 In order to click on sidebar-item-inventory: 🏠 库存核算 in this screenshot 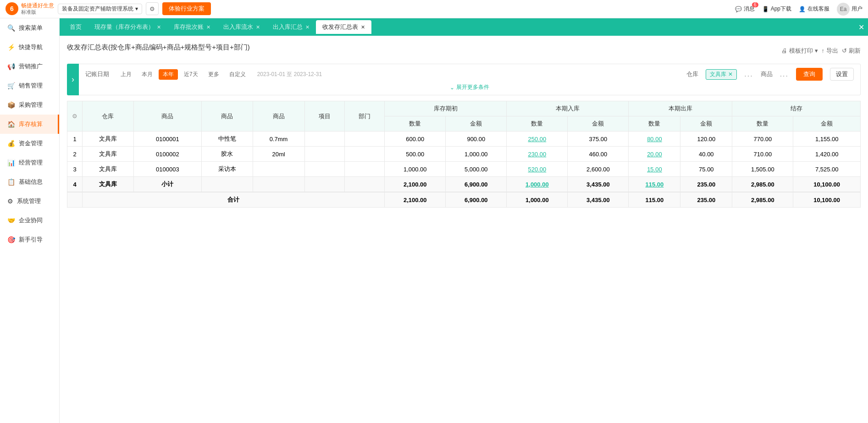, I will do `click(29, 124)`.